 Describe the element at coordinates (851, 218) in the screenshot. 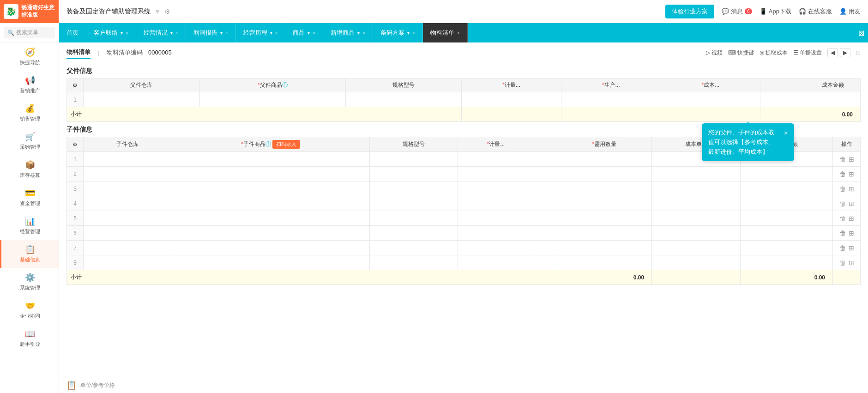

I see `child-row-5-copy-button: ⊞` at that location.